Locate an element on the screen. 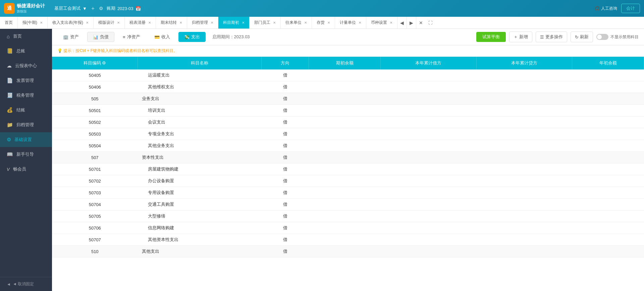 The image size is (644, 291). sidebar-item-settings: ⚙ 基础设置 is located at coordinates (26, 140).